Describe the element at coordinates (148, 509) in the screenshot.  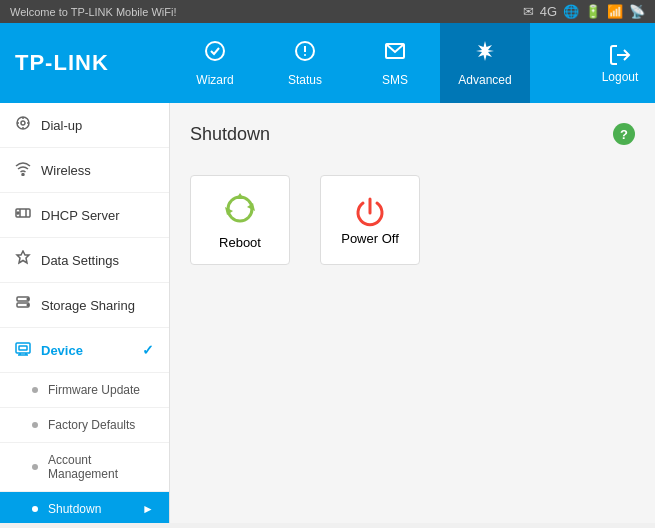
I see `chevron-right-icon: ►` at that location.